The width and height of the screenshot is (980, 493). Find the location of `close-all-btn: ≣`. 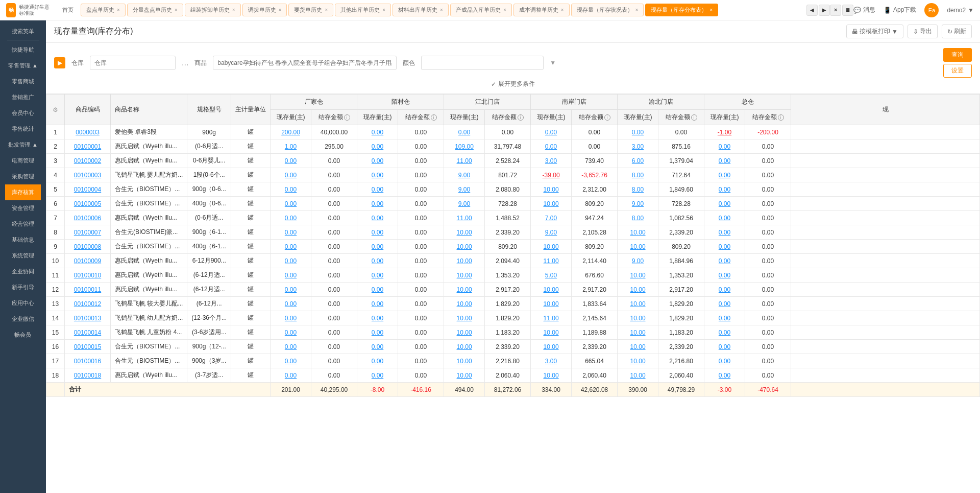

close-all-btn: ≣ is located at coordinates (848, 10).